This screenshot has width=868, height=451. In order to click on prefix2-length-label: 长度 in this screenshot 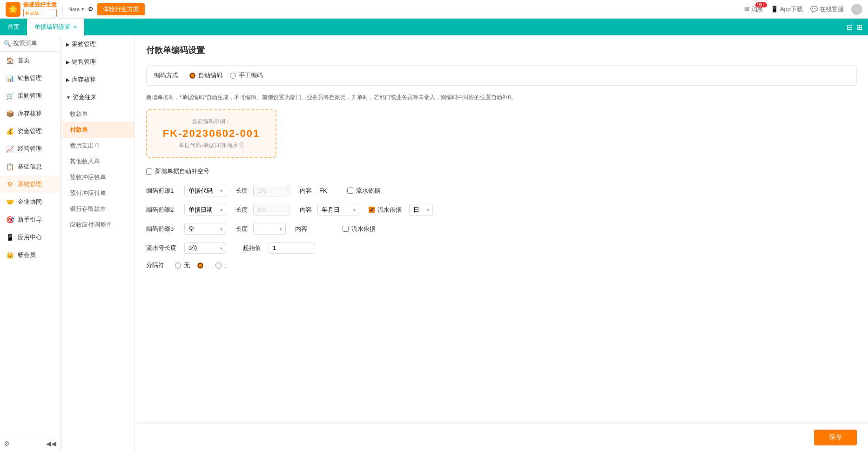, I will do `click(242, 210)`.